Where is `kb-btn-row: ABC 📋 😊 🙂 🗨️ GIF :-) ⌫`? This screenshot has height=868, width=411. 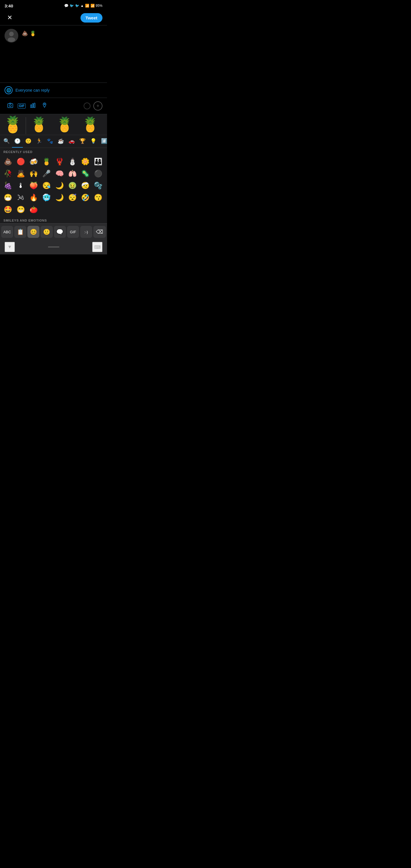 kb-btn-row: ABC 📋 😊 🙂 🗨️ GIF :-) ⌫ is located at coordinates (53, 232).